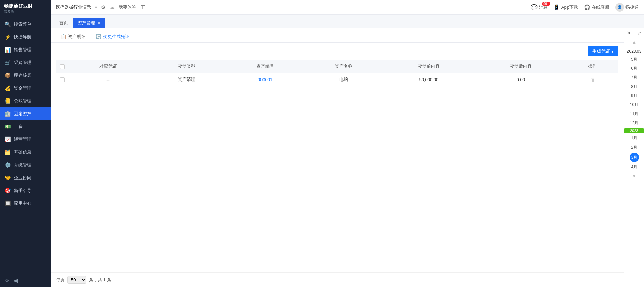 This screenshot has width=644, height=287. Describe the element at coordinates (429, 67) in the screenshot. I see `col-before: 变动前内容` at that location.